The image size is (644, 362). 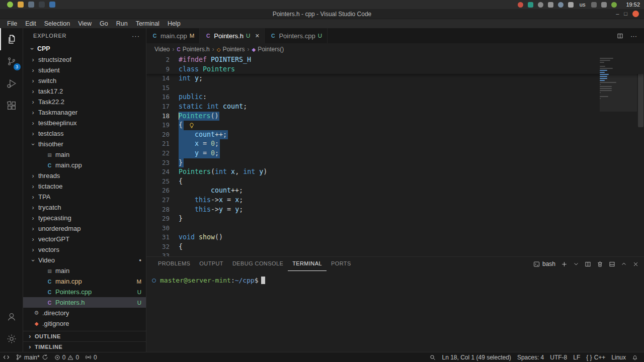 I want to click on power-icon, so click(x=614, y=5).